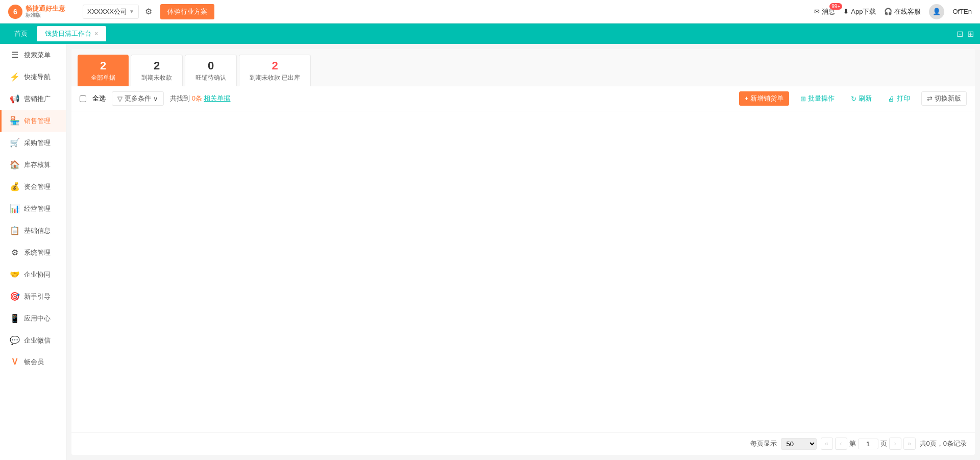  I want to click on stats-tab-all: 2 全部单据, so click(103, 70).